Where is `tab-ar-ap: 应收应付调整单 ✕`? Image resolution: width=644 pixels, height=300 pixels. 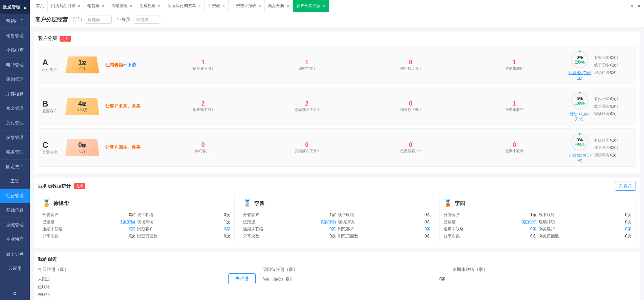
tab-ar-ap: 应收应付调整单 ✕ is located at coordinates (184, 6).